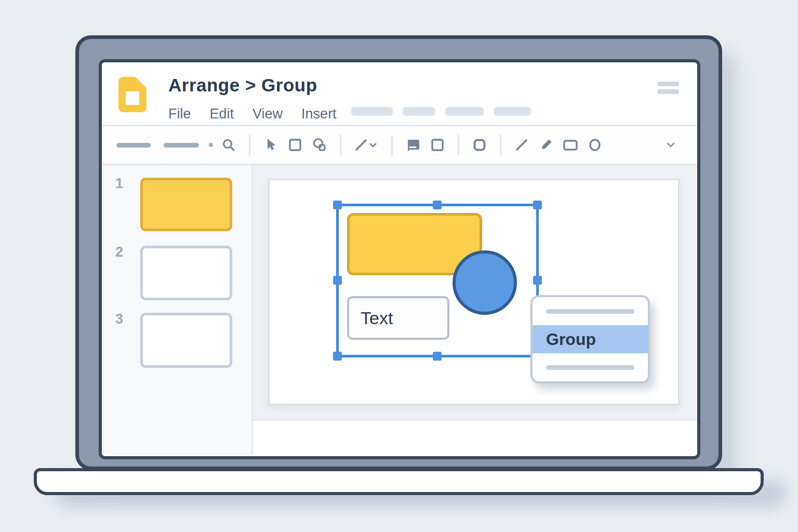 This screenshot has height=532, width=798. What do you see at coordinates (595, 145) in the screenshot?
I see `ellipse-icon` at bounding box center [595, 145].